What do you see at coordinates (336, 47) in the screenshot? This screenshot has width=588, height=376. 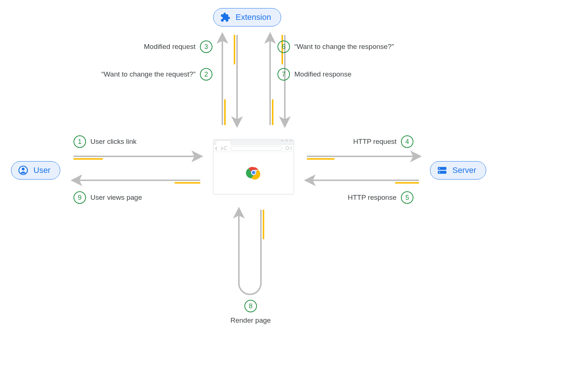 I see `step-6: 6 “Want to change the response?”` at bounding box center [336, 47].